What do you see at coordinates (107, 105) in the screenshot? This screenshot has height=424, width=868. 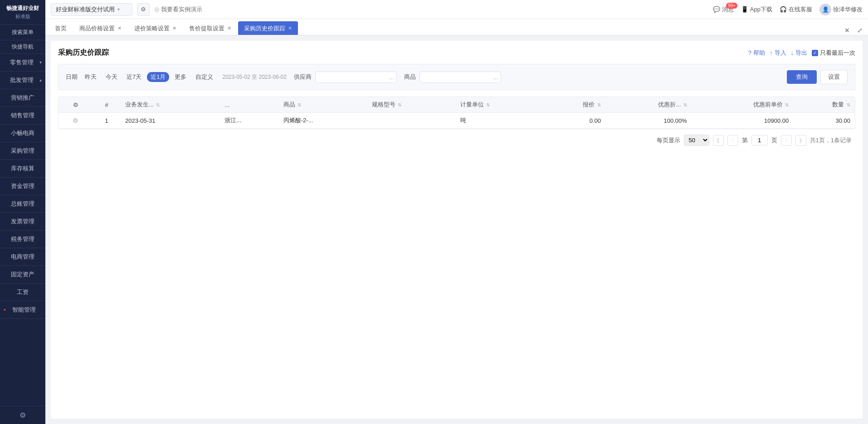 I see `th-index: #` at bounding box center [107, 105].